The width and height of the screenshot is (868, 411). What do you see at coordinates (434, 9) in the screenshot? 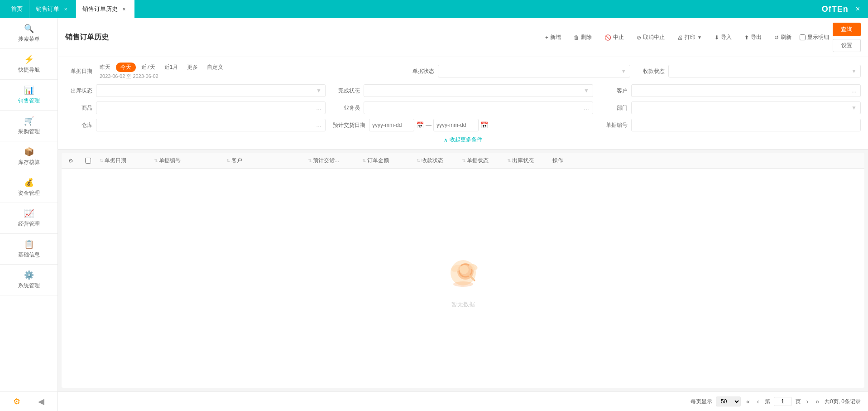
I see `top-bar: 首页 销售订单 × 销售订单历史 × OfTEn ×` at bounding box center [434, 9].